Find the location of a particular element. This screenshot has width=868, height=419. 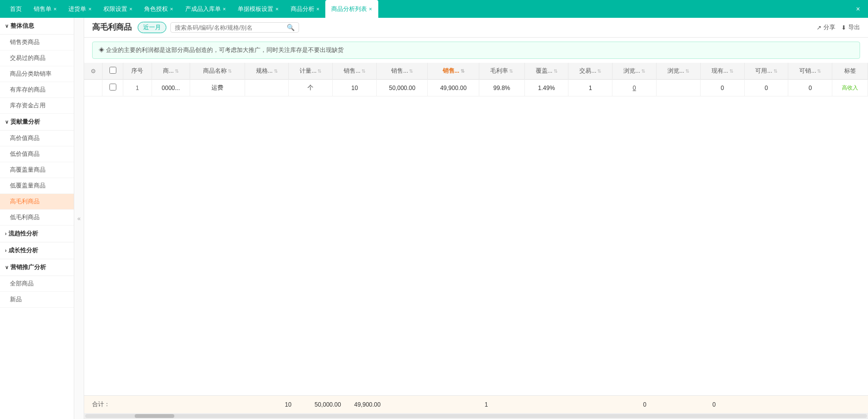

sidebar-item-traded-goods: 交易过的商品 is located at coordinates (37, 58).